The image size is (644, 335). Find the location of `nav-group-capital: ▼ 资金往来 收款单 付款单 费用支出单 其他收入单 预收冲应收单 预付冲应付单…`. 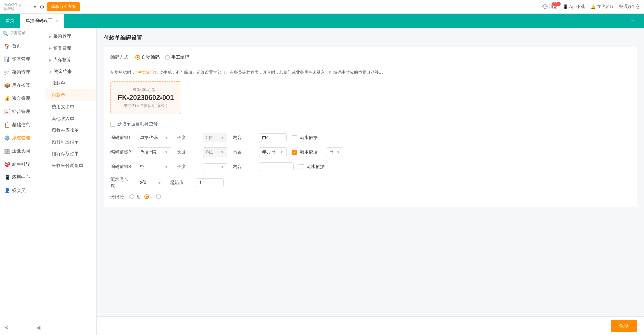

nav-group-capital: ▼ 资金往来 收款单 付款单 费用支出单 其他收入单 预收冲应收单 预付冲应付单… is located at coordinates (70, 119).